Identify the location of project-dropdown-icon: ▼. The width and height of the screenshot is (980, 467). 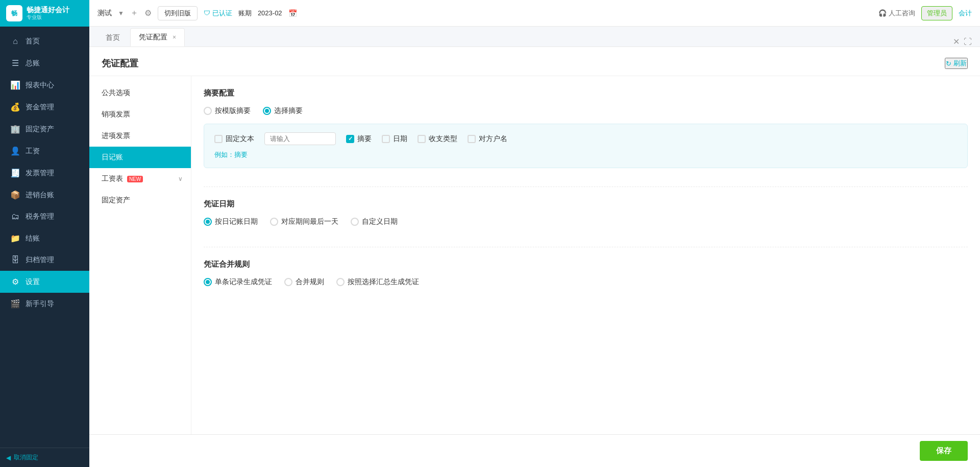
(121, 13).